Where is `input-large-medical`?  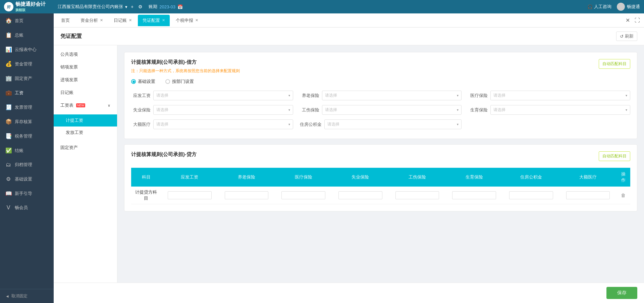
input-large-medical is located at coordinates (588, 195).